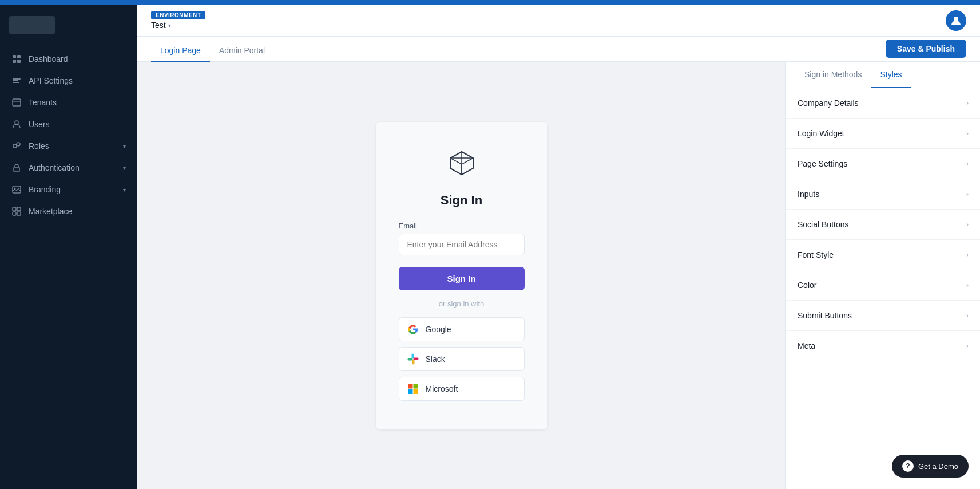 The image size is (980, 489). Describe the element at coordinates (17, 146) in the screenshot. I see `roles-icon` at that location.